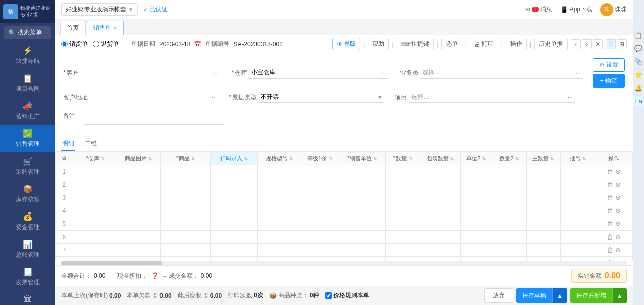  I want to click on salesperson-input-area: 选择... ···, so click(501, 73).